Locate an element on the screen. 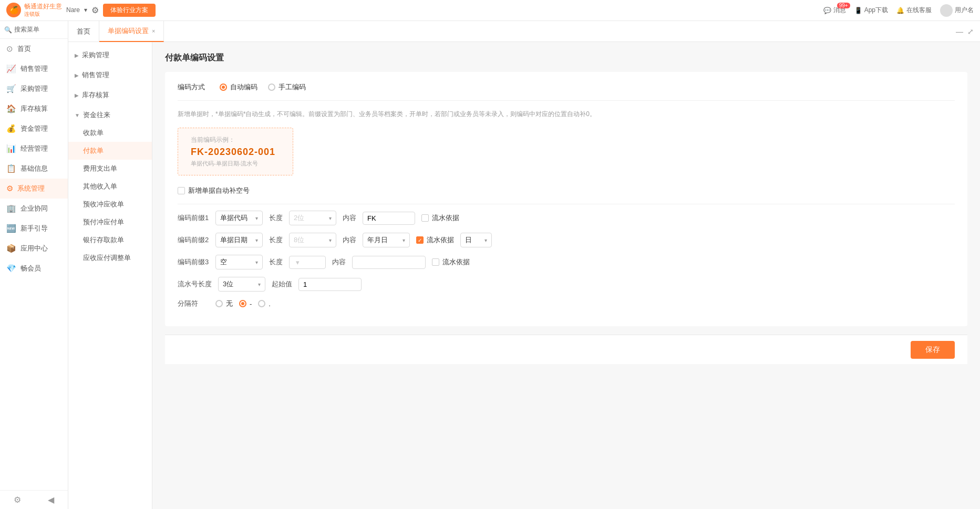  sidebar-item-system: ⚙ 系统管理 is located at coordinates (34, 189).